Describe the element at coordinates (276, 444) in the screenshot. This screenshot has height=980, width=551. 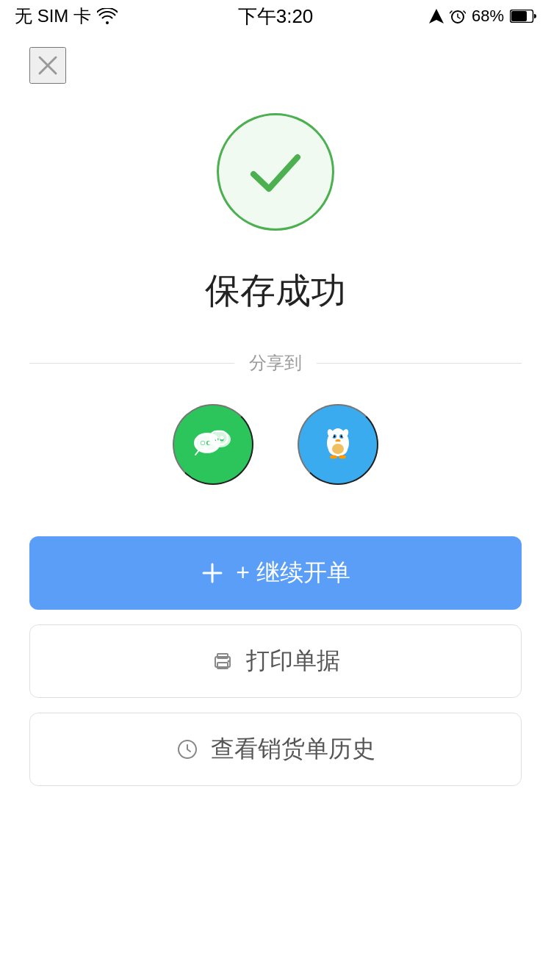
I see `share-icons-row` at that location.